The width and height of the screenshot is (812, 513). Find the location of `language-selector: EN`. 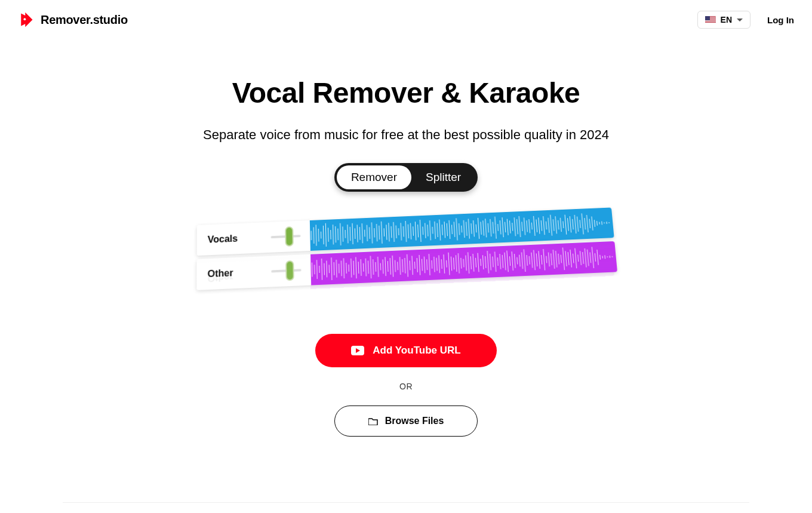

language-selector: EN is located at coordinates (724, 20).